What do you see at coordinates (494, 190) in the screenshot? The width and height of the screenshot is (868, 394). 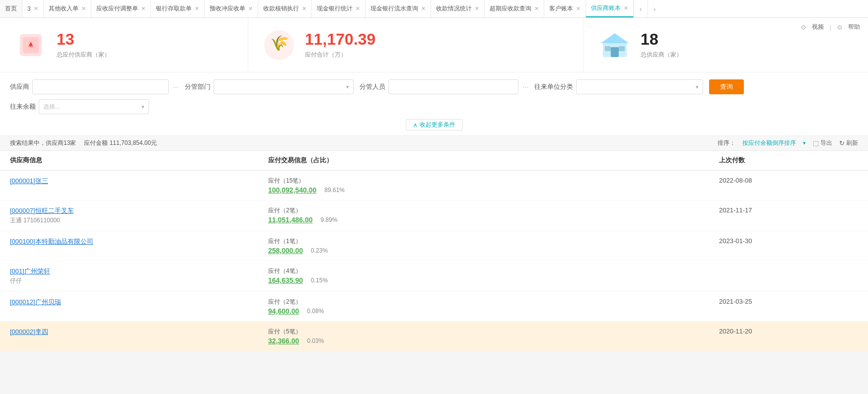 I see `payable-info: 100,092,540.00 89.61%` at bounding box center [494, 190].